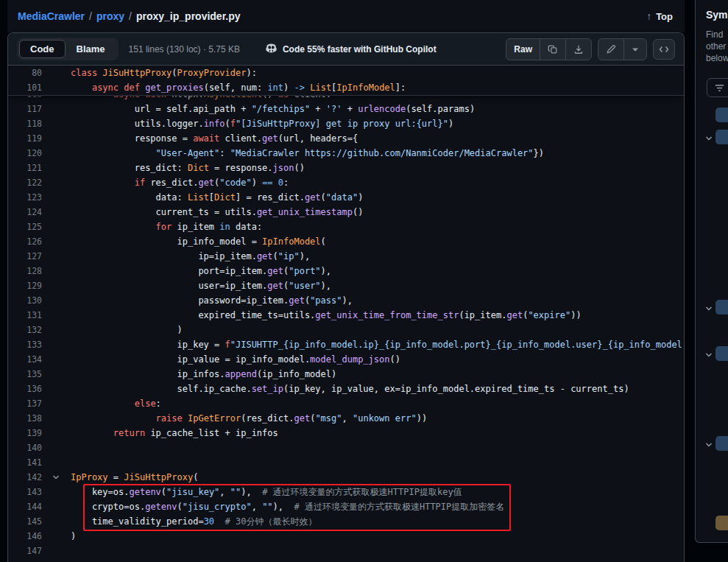 This screenshot has height=562, width=728. Describe the element at coordinates (611, 49) in the screenshot. I see `edit-button` at that location.